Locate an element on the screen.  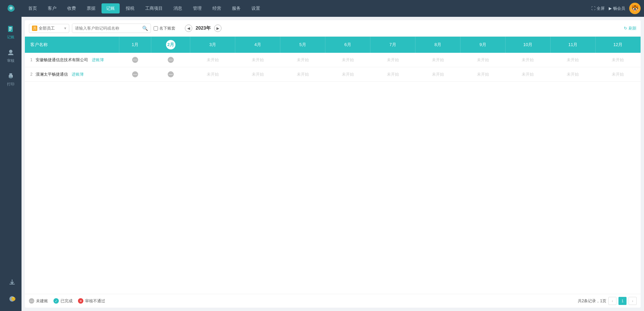
row1-month11: 未开始 is located at coordinates (573, 60).